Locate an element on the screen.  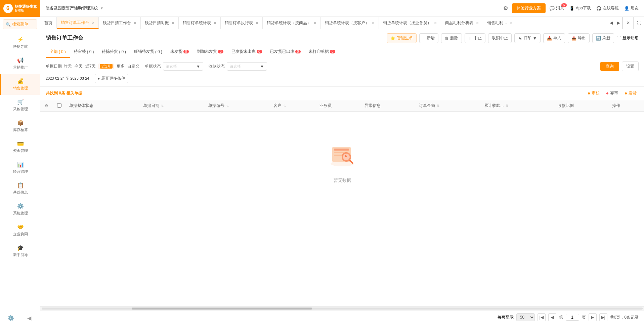
tab-close-sales-stats-customer: ✕ is located at coordinates (373, 23).